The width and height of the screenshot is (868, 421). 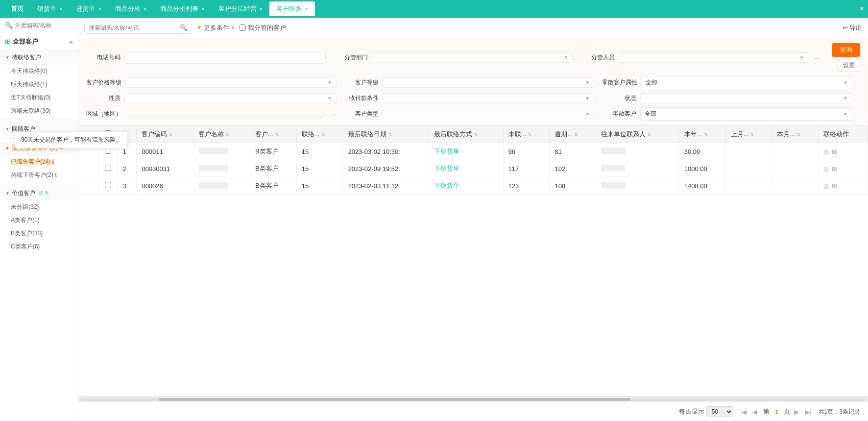 I want to click on tab-customer-contact: 客户联系 ×, so click(x=292, y=9).